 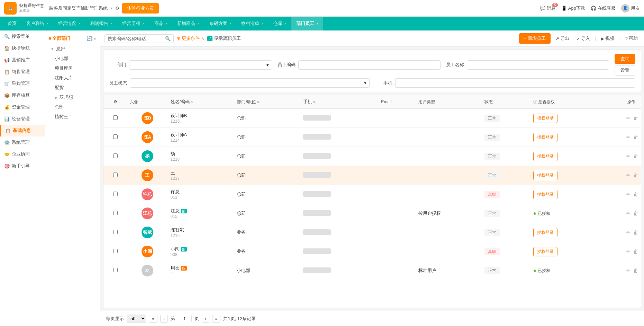 What do you see at coordinates (252, 24) in the screenshot?
I see `nav-tab-bom: 物料清单 ×` at bounding box center [252, 24].